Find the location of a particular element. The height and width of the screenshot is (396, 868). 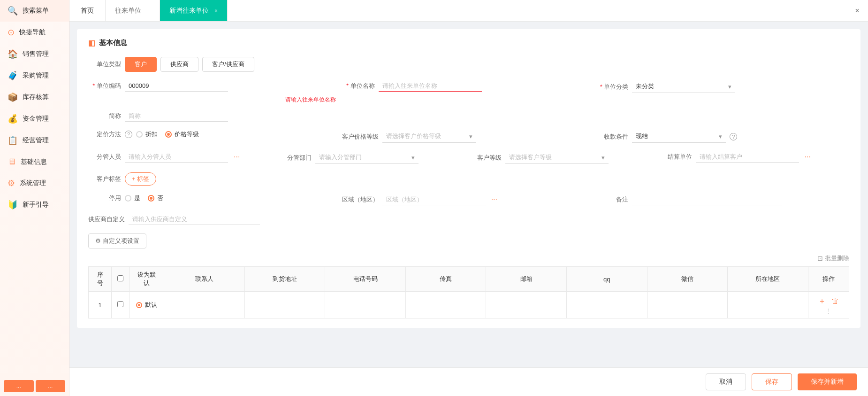

customer-price-level-placeholder: 请选择客户价格等级 is located at coordinates (414, 136).